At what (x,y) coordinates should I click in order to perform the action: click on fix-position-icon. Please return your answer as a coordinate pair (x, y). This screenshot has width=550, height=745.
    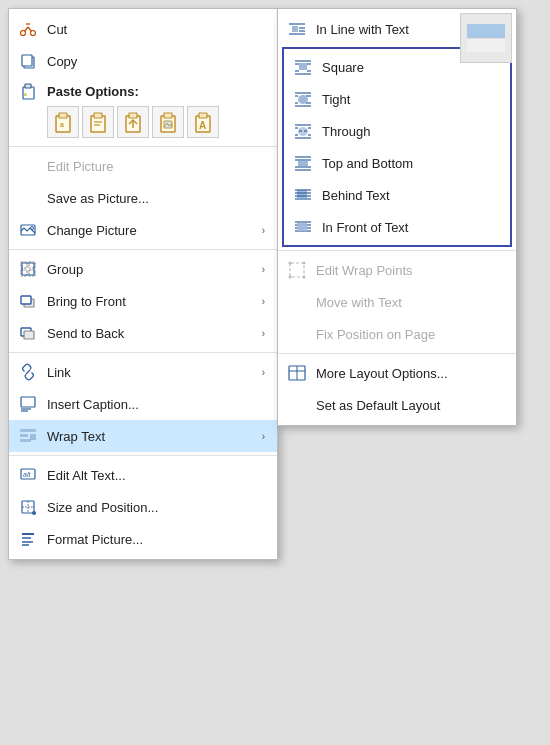
    Looking at the image, I should click on (297, 334).